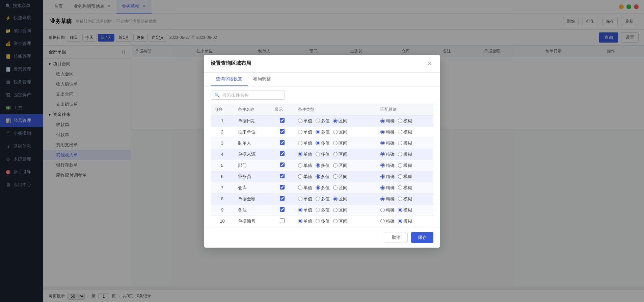  Describe the element at coordinates (387, 121) in the screenshot. I see `radio-exact-1: 精确` at that location.